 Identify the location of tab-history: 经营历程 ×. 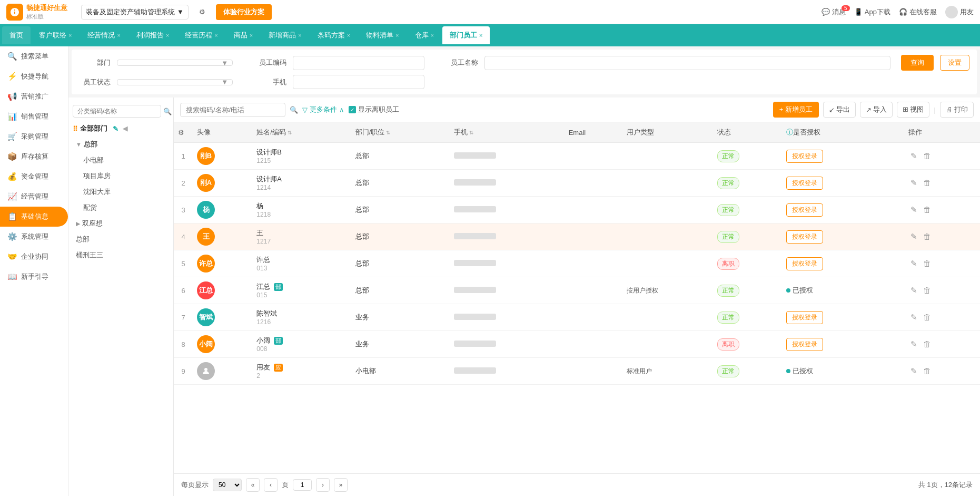
(201, 35).